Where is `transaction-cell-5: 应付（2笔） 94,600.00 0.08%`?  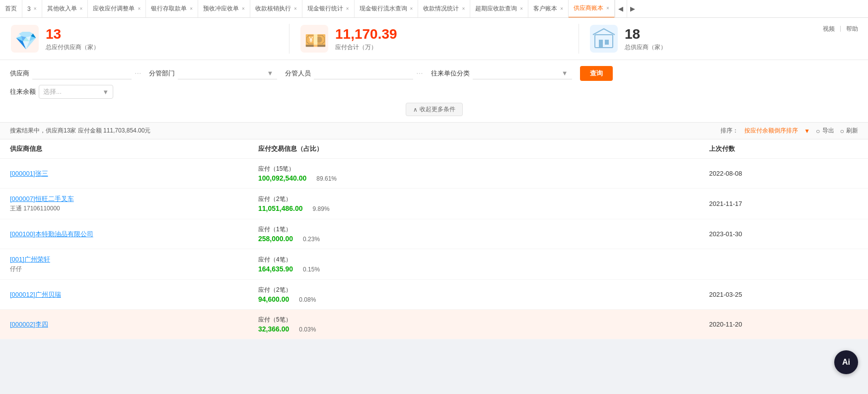
transaction-cell-5: 应付（2笔） 94,600.00 0.08% is located at coordinates (484, 295).